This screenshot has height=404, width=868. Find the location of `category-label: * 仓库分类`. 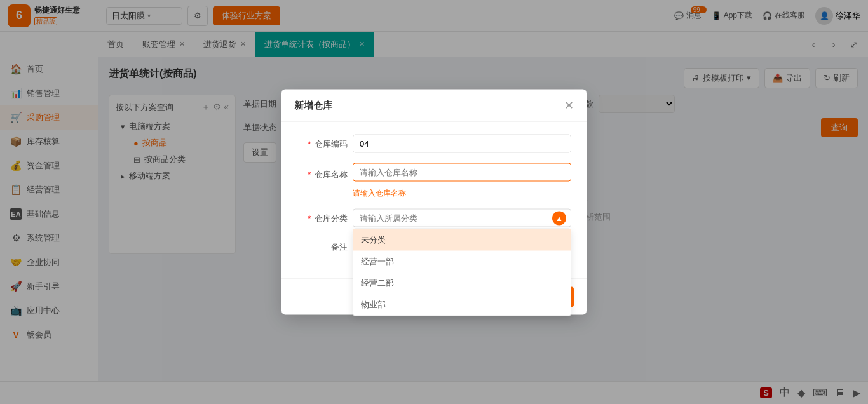

category-label: * 仓库分类 is located at coordinates (322, 217).